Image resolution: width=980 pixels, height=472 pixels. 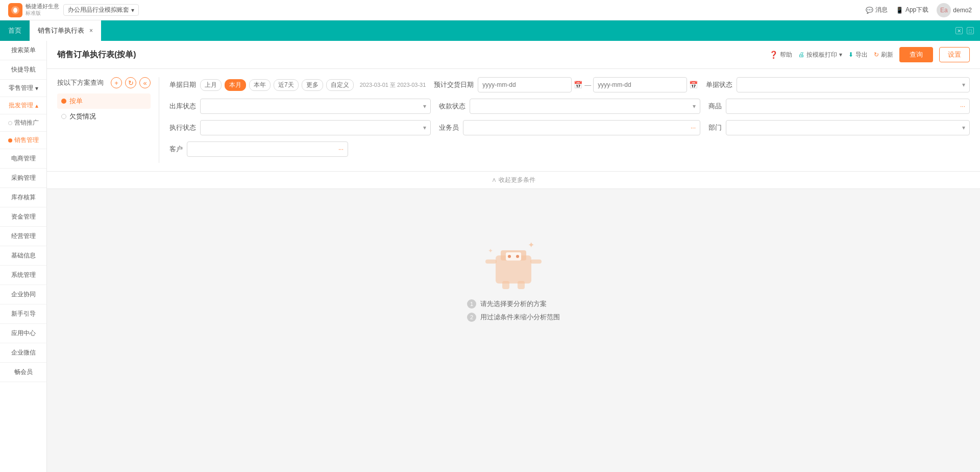 I want to click on calendar-start-icon: 📅, so click(x=578, y=85).